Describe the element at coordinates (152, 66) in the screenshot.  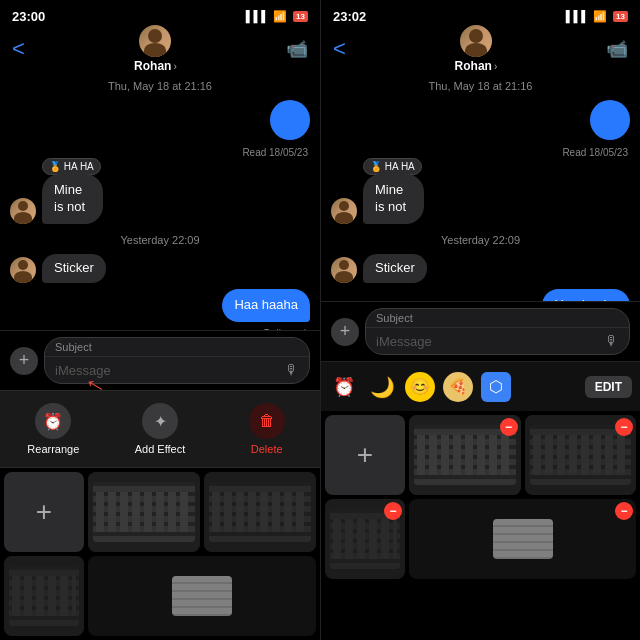
I see `contact-name-left: Rohan` at that location.